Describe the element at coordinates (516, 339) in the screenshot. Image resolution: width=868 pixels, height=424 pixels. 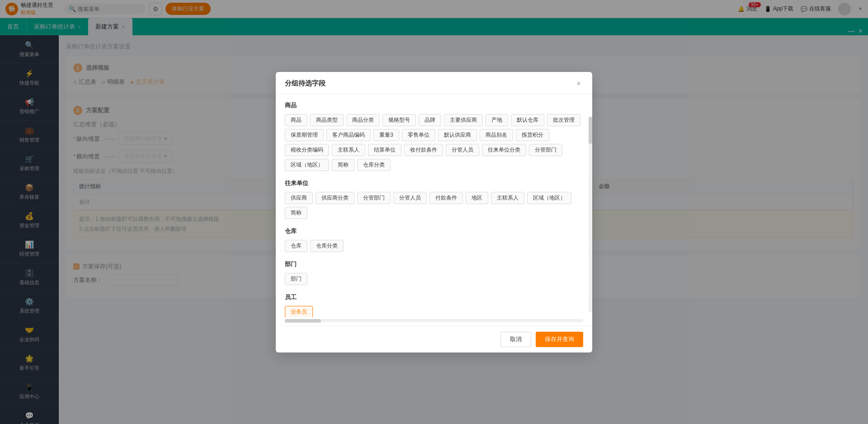
I see `modal-cancel-btn: 取消` at that location.